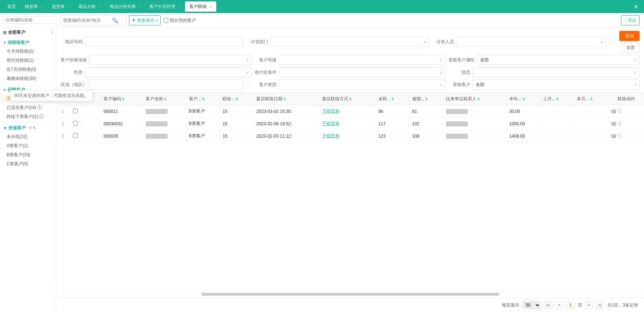  What do you see at coordinates (204, 124) in the screenshot?
I see `row2-type: B类客户` at bounding box center [204, 124].